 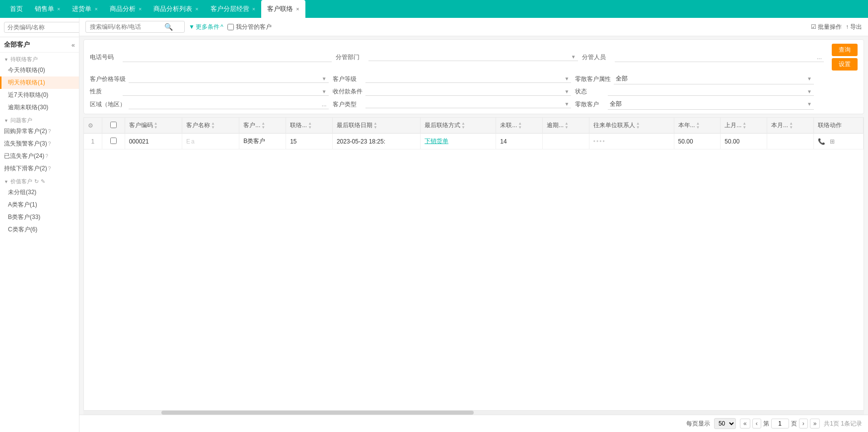 What do you see at coordinates (40, 169) in the screenshot?
I see `sidebar-item-declining: 持续下滑客户(2) ?` at bounding box center [40, 169].